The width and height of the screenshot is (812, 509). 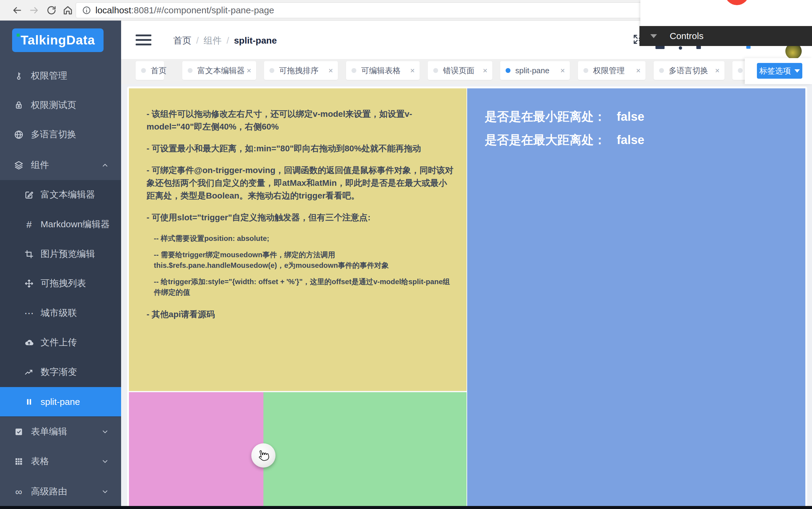 I want to click on tab-label: 首页, so click(x=159, y=71).